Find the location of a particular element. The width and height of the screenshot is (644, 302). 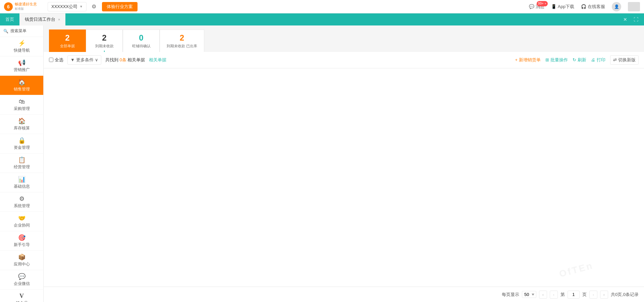

sidebar-item-label: 资金管理 is located at coordinates (22, 147).